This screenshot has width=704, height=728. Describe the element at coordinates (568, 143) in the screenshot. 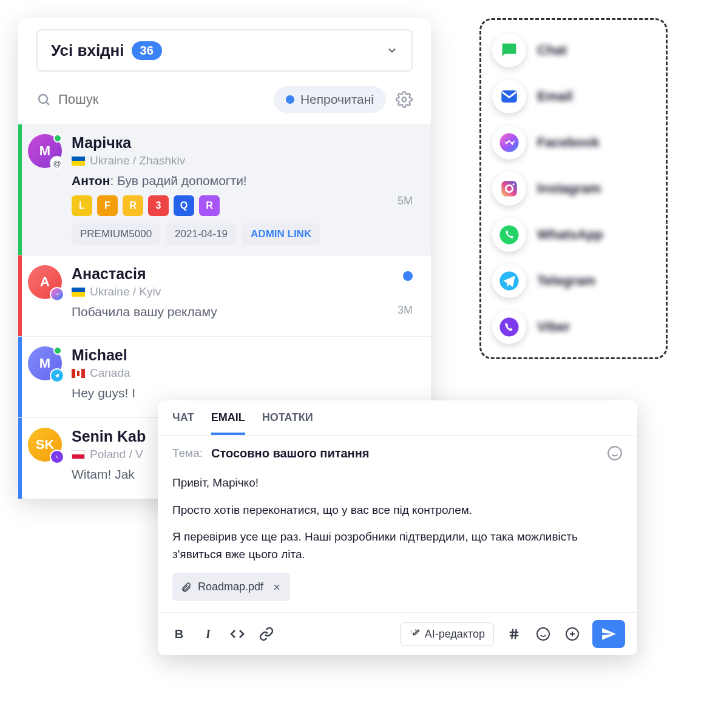

I see `channel-label: Facebook` at that location.